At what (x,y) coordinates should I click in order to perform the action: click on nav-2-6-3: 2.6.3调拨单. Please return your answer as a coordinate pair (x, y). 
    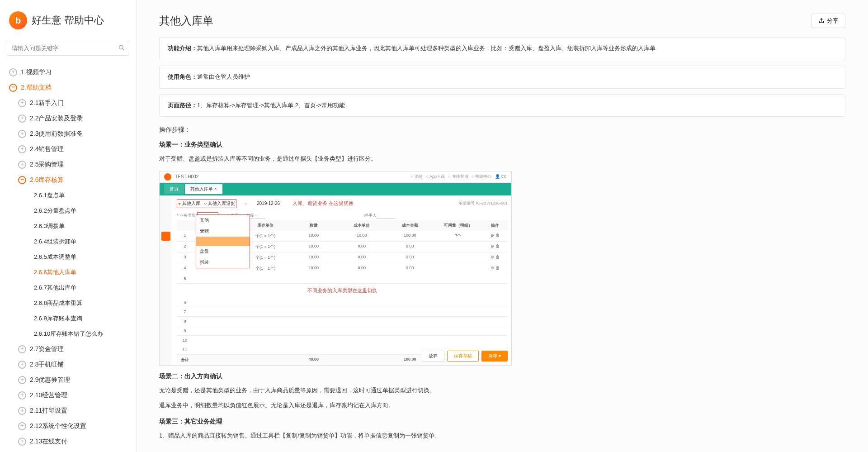
    Looking at the image, I should click on (68, 226).